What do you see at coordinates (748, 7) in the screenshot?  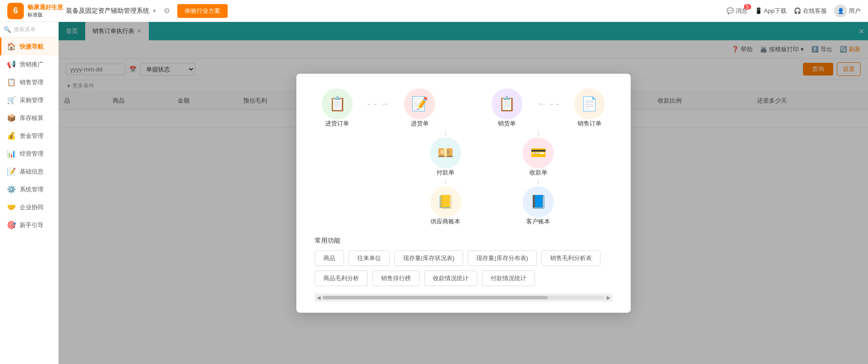 I see `message-badge: 5` at bounding box center [748, 7].